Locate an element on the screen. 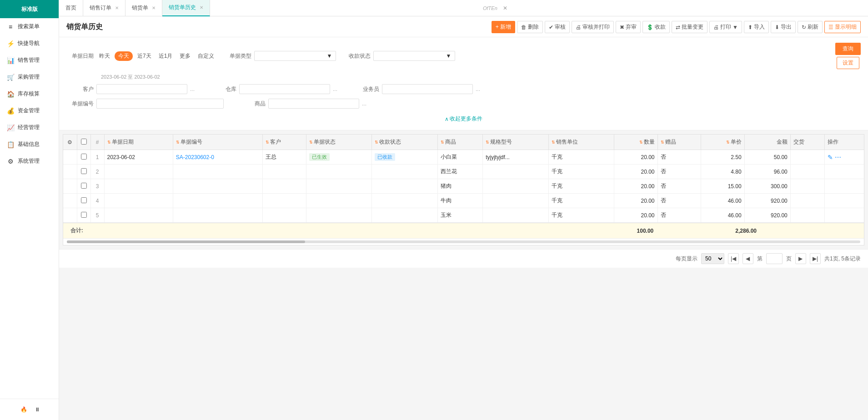  doc-type-select: ▼ is located at coordinates (295, 56).